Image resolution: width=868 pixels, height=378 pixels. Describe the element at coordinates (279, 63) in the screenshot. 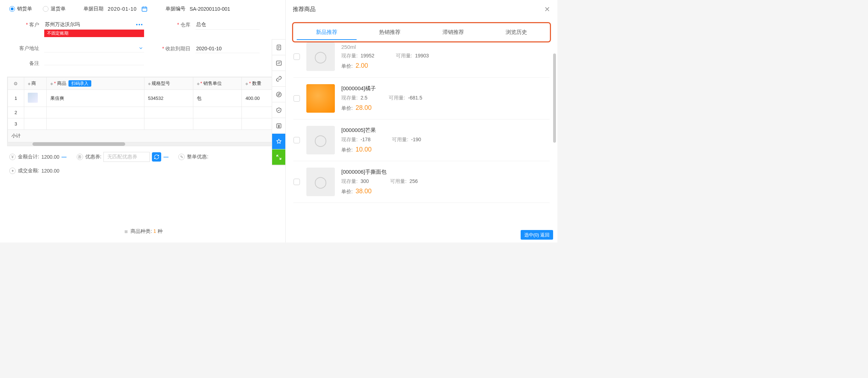

I see `side-chart-icon` at that location.